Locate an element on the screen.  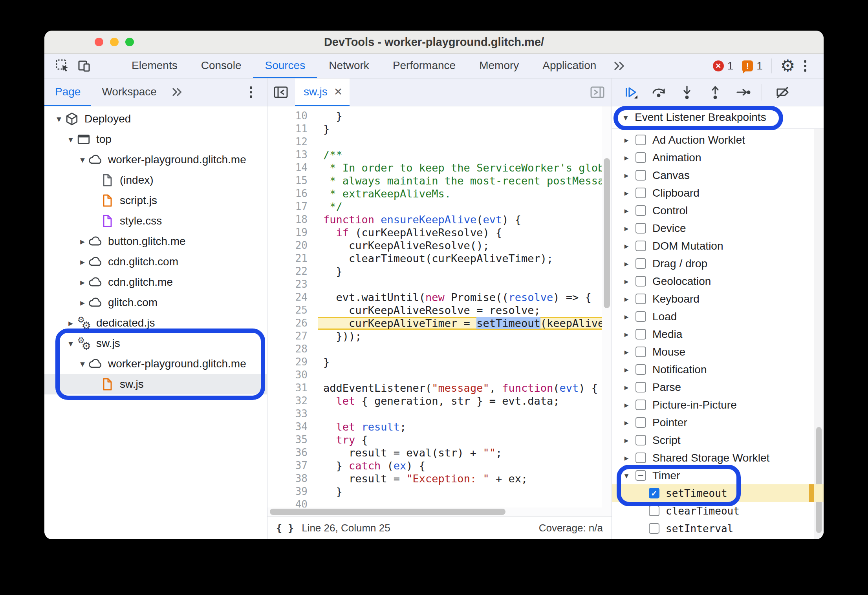
line-number: 13 is located at coordinates (293, 155).